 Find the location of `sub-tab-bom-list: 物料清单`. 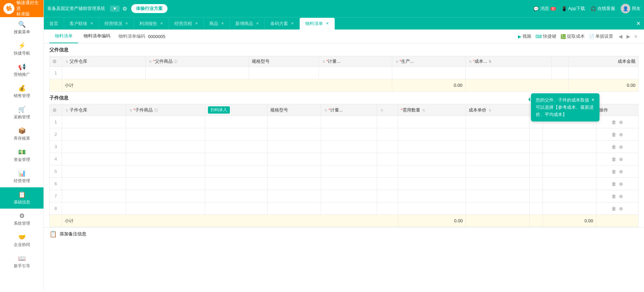

sub-tab-bom-list: 物料清单 is located at coordinates (64, 36).